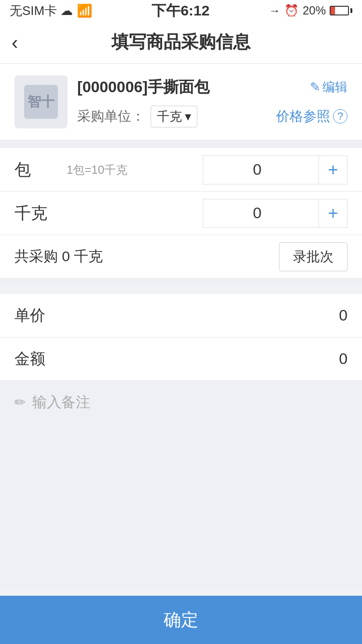 The image size is (362, 644). I want to click on unit-price-row: 单价 0, so click(181, 316).